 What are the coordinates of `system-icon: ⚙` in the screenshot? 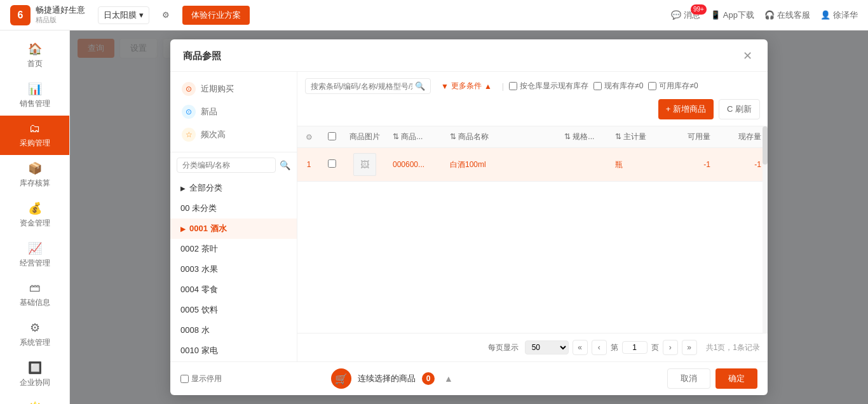 It's located at (35, 328).